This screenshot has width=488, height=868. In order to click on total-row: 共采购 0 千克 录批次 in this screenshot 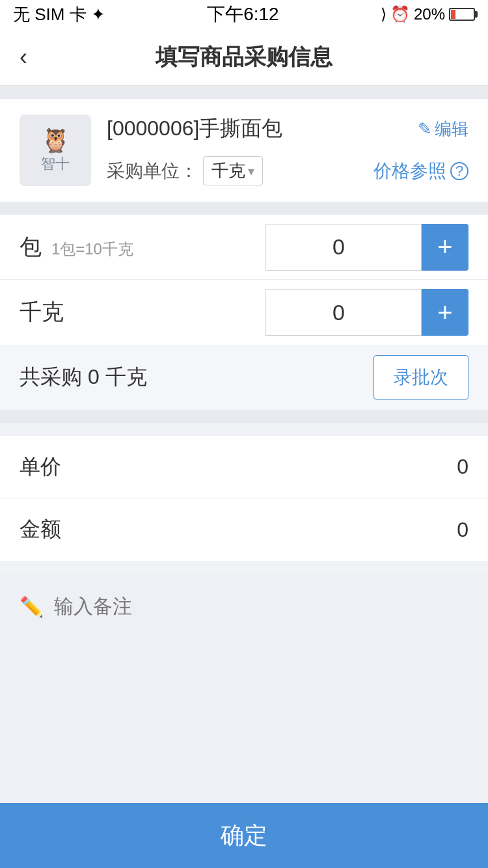, I will do `click(244, 377)`.